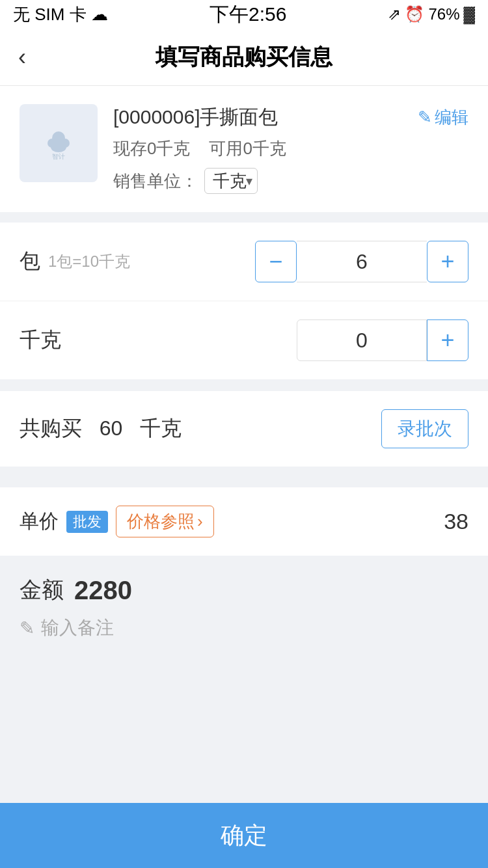 This screenshot has height=868, width=488. I want to click on status-carrier: 无 SIM 卡 ☁, so click(61, 14).